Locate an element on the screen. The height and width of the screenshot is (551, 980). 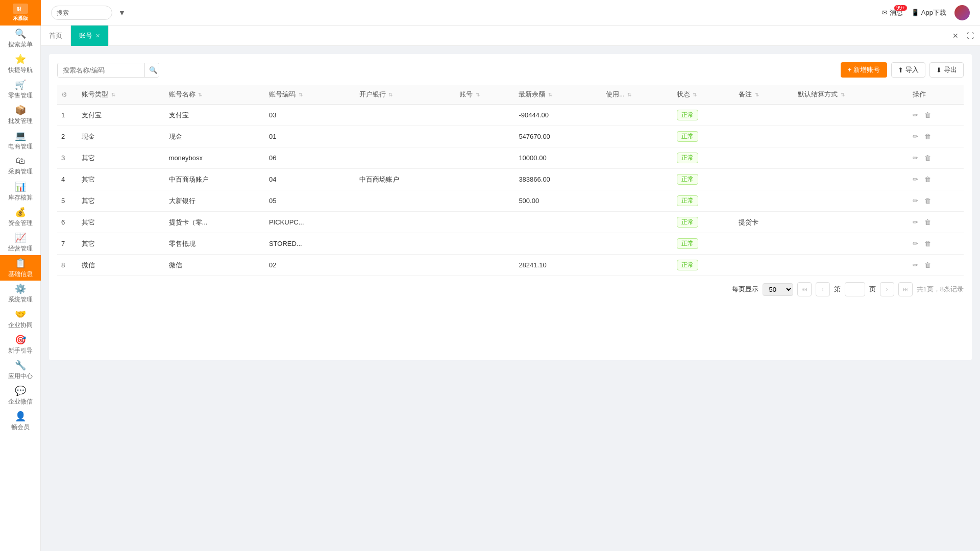
edit-button-5: ✏ is located at coordinates (916, 222).